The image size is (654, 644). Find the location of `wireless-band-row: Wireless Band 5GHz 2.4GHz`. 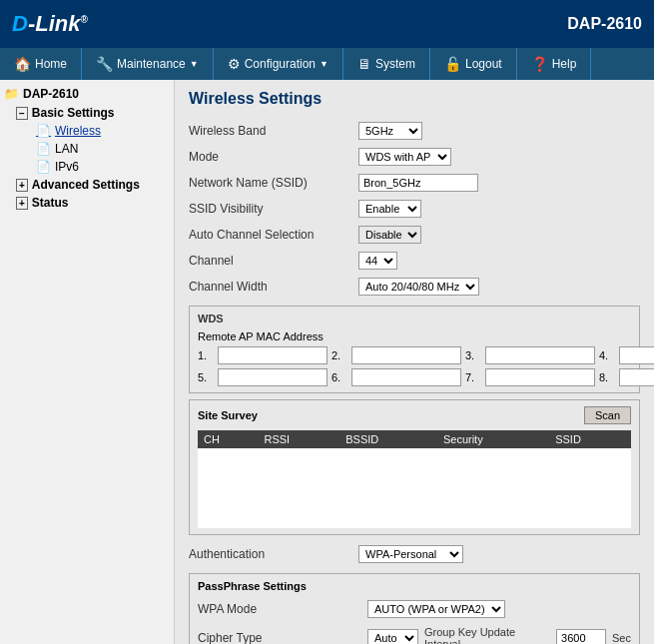

wireless-band-row: Wireless Band 5GHz 2.4GHz is located at coordinates (414, 131).